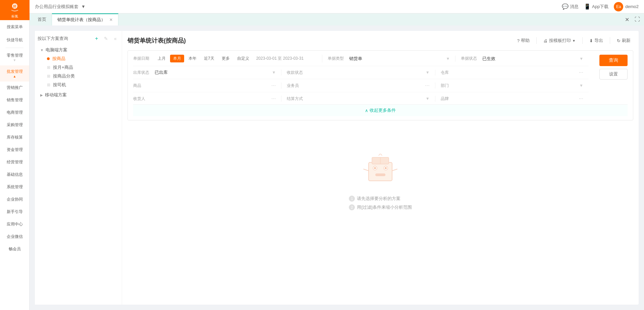 The image size is (644, 310). What do you see at coordinates (49, 85) in the screenshot?
I see `grid-icon-3: ⊞` at bounding box center [49, 85].